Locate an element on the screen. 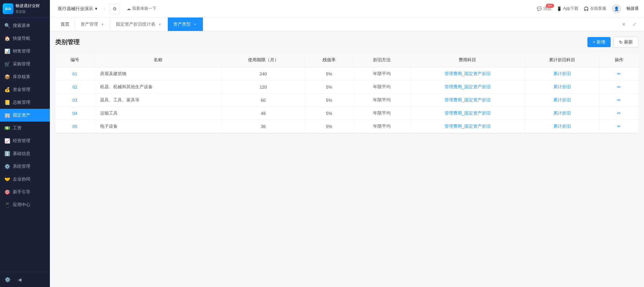 The height and width of the screenshot is (287, 644). capital-icon: 💰 is located at coordinates (7, 90).